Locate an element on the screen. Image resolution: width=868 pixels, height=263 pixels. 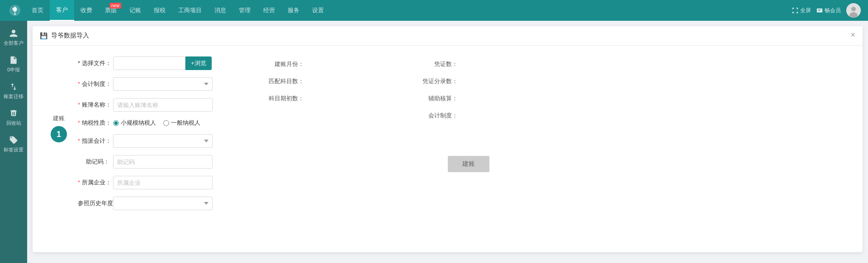
form-fields: * 选择文件： +浏览 会计制度： is located at coordinates (164, 133).